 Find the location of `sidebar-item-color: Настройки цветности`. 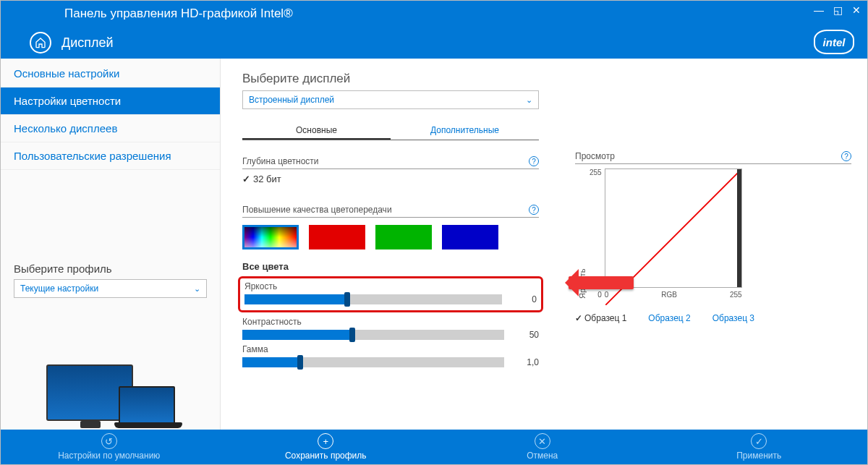

sidebar-item-color: Настройки цветности is located at coordinates (110, 101).